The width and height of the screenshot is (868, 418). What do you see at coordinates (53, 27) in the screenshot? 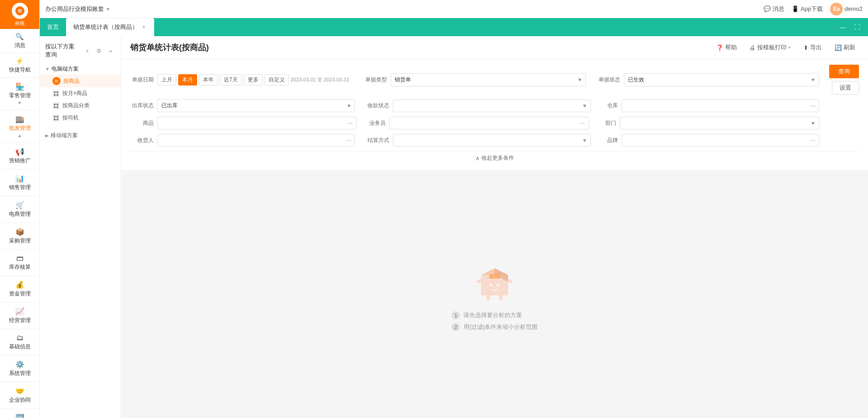
I see `tab-home: 首页` at bounding box center [53, 27].